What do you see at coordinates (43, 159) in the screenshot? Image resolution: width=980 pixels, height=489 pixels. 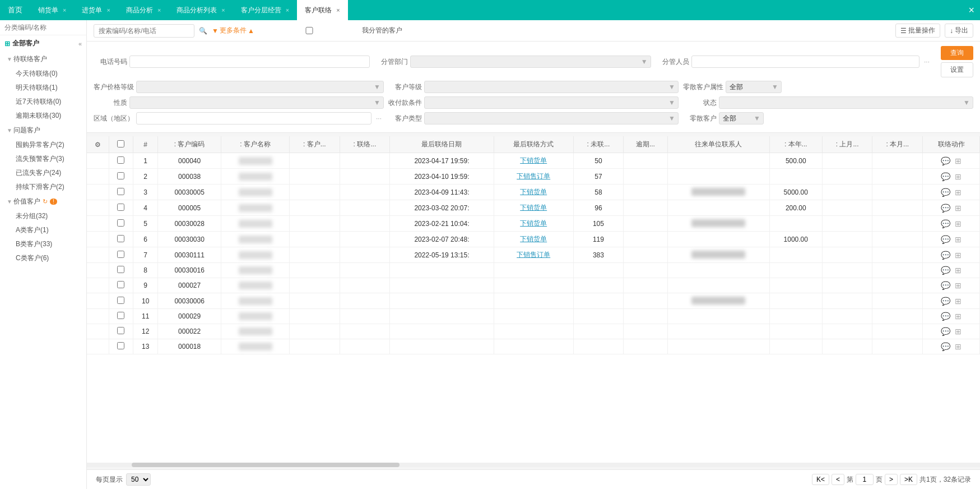 I see `sidebar-item-churn-warning: 流失预警客户(3)` at bounding box center [43, 159].